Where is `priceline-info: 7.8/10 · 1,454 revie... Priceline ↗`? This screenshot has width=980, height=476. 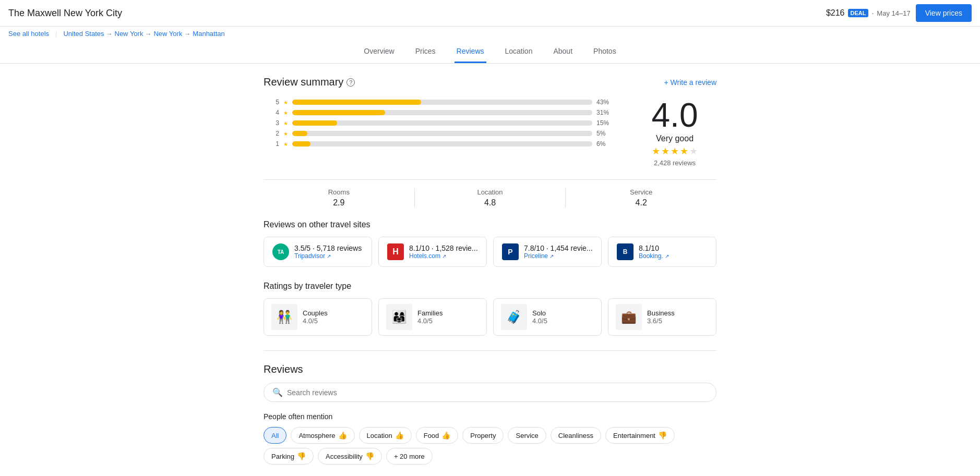 priceline-info: 7.8/10 · 1,454 revie... Priceline ↗ is located at coordinates (558, 252).